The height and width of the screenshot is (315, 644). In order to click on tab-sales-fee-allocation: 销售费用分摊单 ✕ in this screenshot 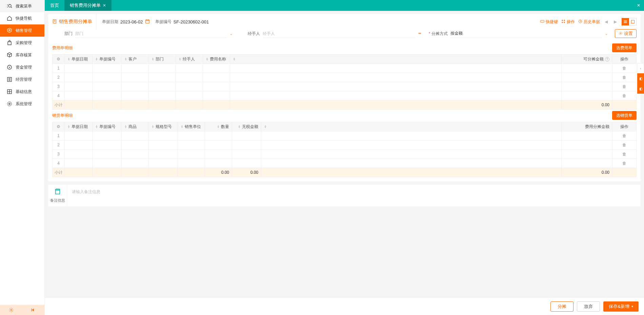, I will do `click(88, 5)`.